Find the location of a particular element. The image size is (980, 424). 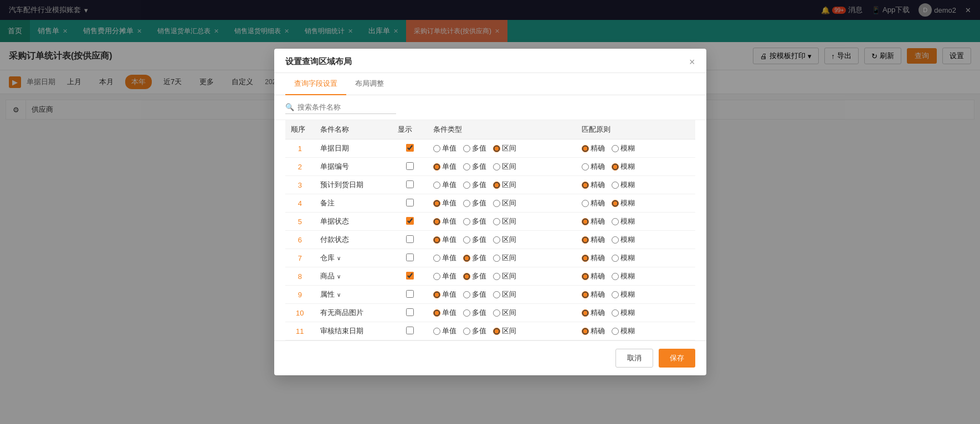

cell-order: 2 is located at coordinates (300, 167).